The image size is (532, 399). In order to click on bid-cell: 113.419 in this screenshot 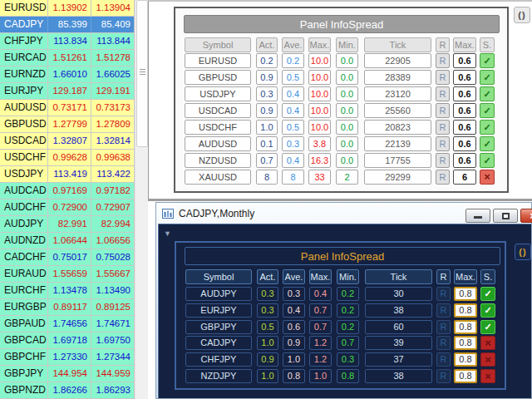, I will do `click(70, 175)`.